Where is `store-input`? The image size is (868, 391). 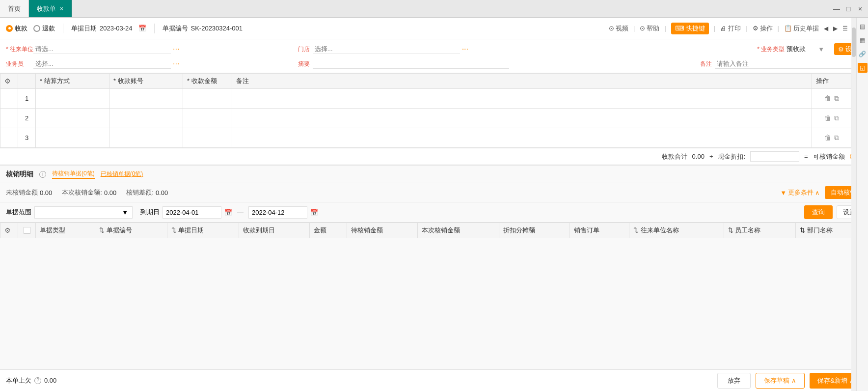
store-input is located at coordinates (386, 49).